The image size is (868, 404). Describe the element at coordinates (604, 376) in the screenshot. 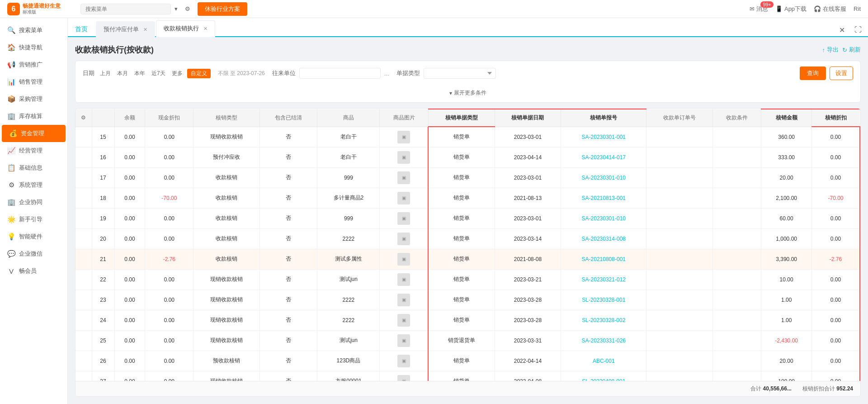

I see `cell-bill_report_no: SL-20230408-001` at that location.